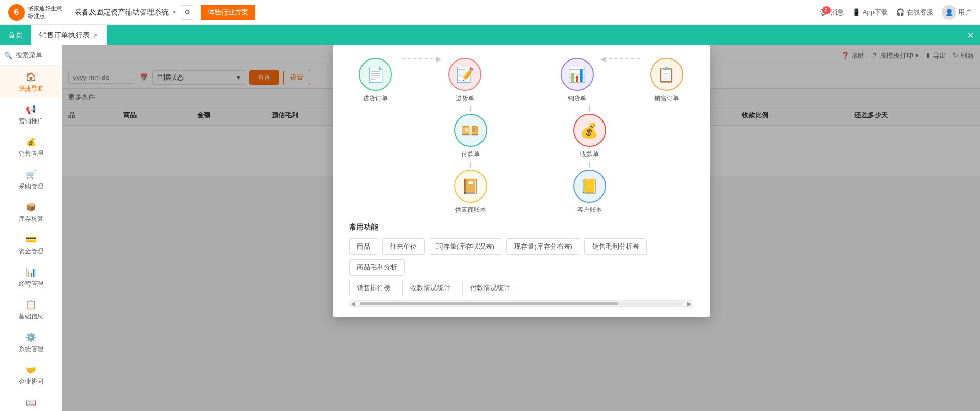  Describe the element at coordinates (471, 164) in the screenshot. I see `arrow-down-payment: ↓` at that location.